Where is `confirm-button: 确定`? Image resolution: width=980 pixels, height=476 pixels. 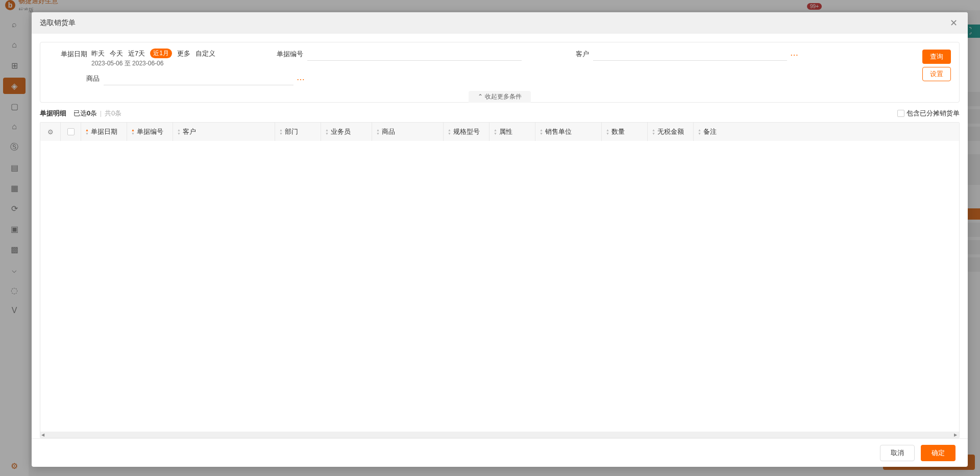 confirm-button: 确定 is located at coordinates (938, 453).